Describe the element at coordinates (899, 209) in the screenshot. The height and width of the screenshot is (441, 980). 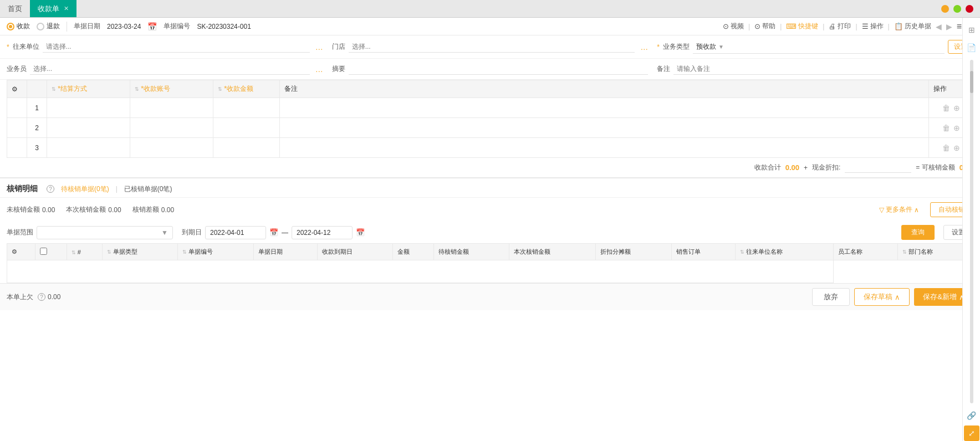
I see `more-conditions-label: 更多条件` at that location.